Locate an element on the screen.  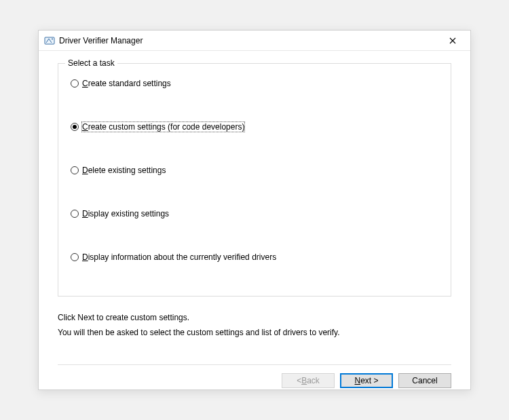
next-rest: ext > is located at coordinates (369, 381).